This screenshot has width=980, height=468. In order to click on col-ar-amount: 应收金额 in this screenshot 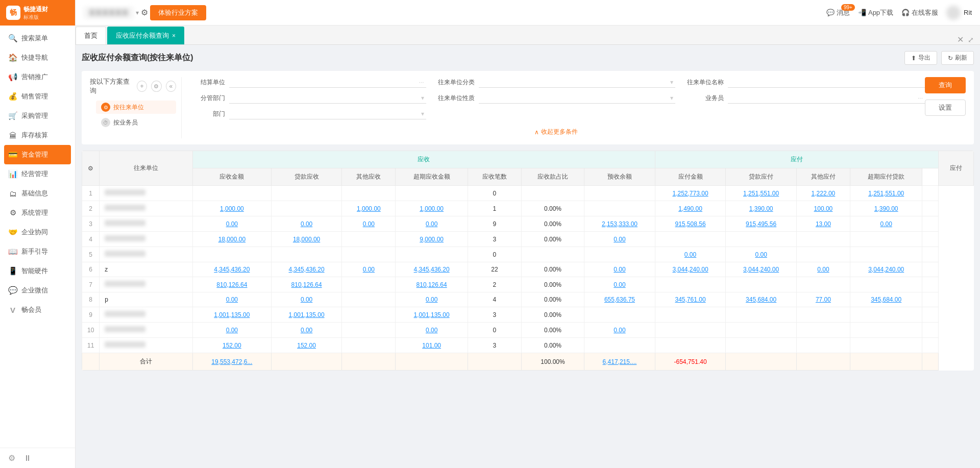, I will do `click(232, 177)`.